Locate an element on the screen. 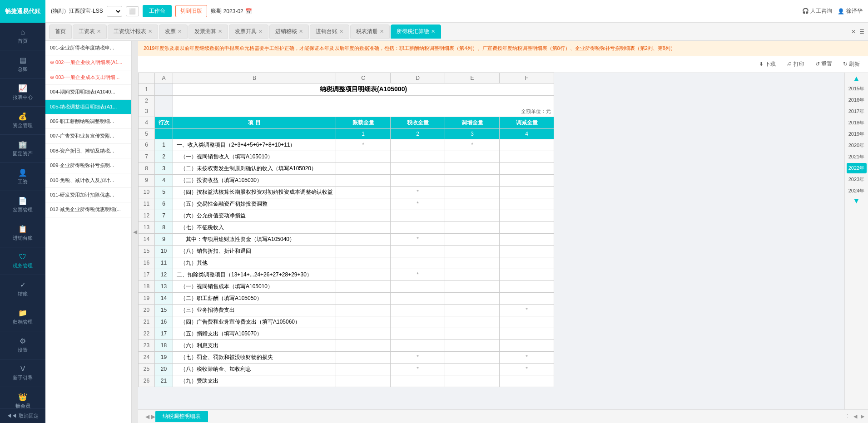 This screenshot has width=868, height=423. tab-salary-label: 工资表 is located at coordinates (87, 32).